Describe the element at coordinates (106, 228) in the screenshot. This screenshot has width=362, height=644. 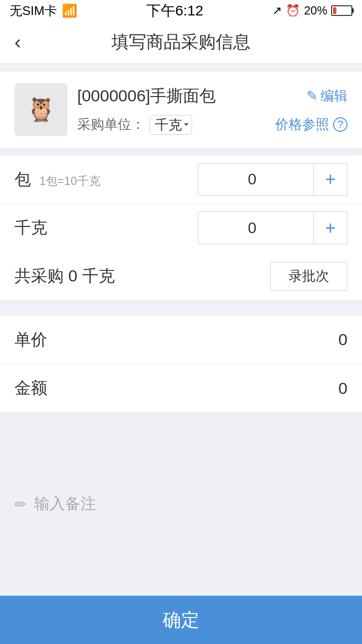
I see `kg-label: 千克` at that location.